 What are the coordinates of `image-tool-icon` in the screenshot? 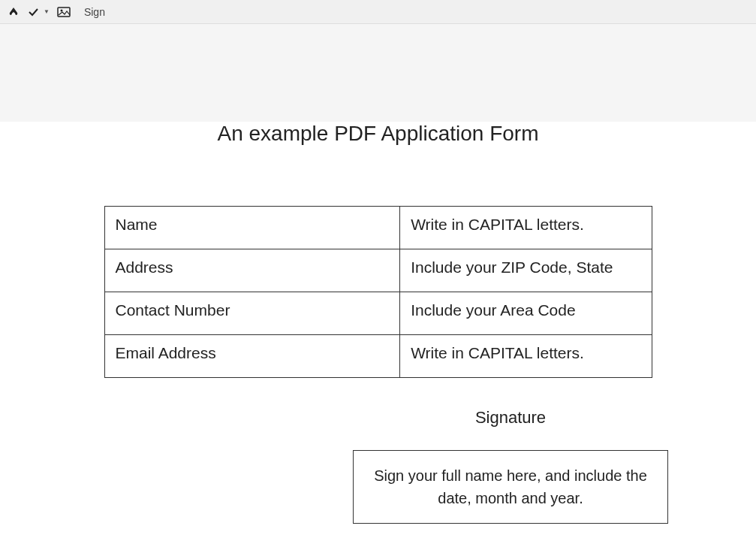 It's located at (64, 12).